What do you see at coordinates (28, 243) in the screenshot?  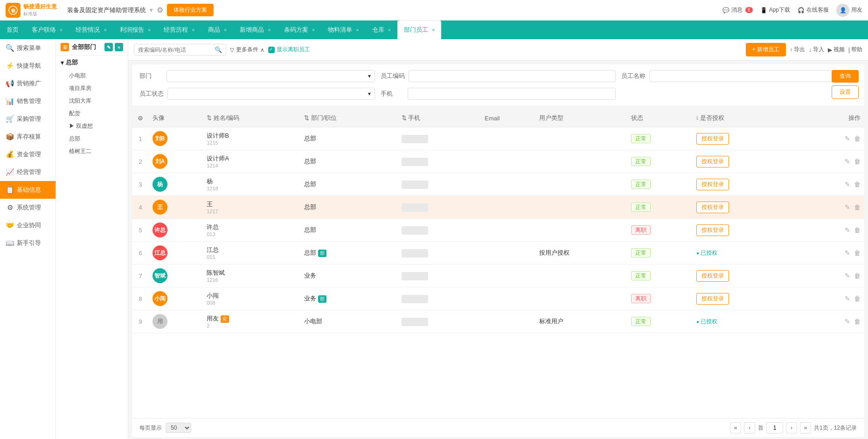 I see `sidebar-item-guide: 📖 新手引导` at bounding box center [28, 243].